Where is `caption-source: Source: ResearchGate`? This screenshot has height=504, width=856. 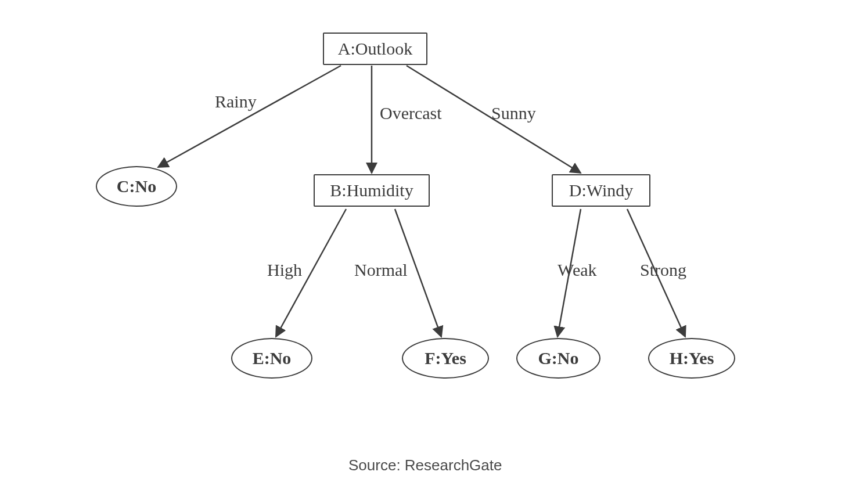
caption-source: Source: ResearchGate is located at coordinates (425, 466).